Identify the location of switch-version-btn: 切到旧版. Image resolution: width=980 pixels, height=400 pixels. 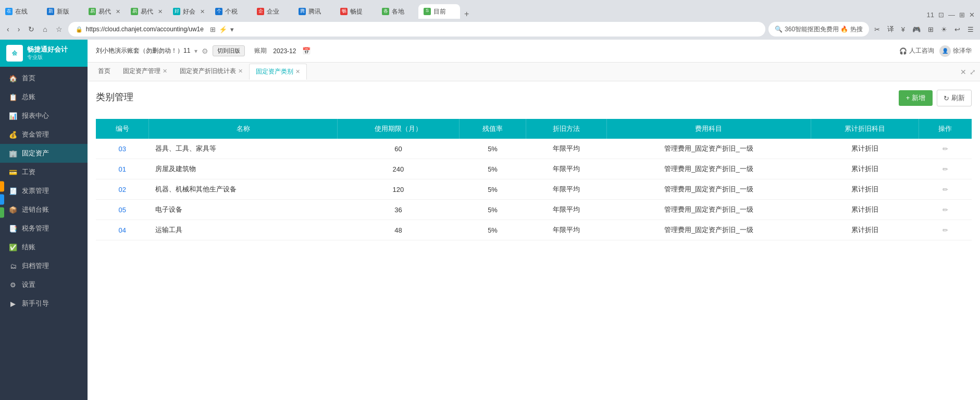
(229, 51).